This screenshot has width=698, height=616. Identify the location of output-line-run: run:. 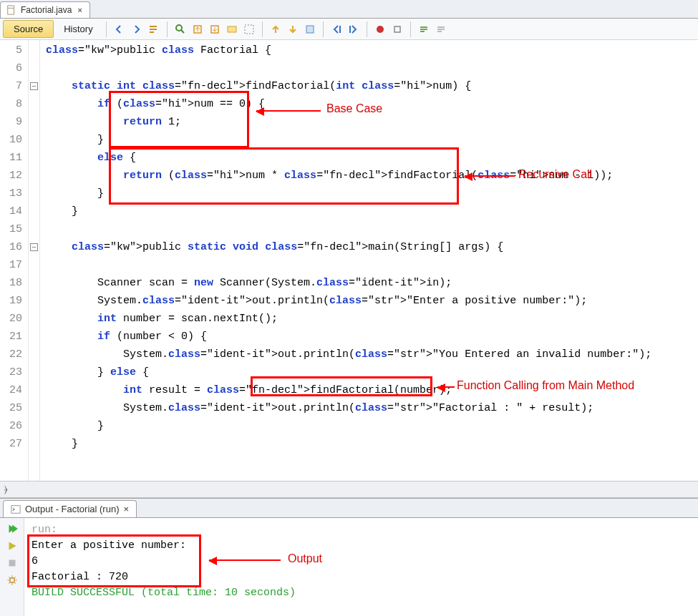
(361, 530).